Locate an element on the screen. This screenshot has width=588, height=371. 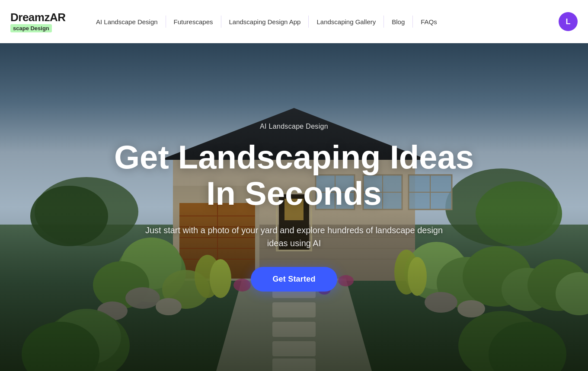
brand-tagline: scape Design is located at coordinates (31, 29).